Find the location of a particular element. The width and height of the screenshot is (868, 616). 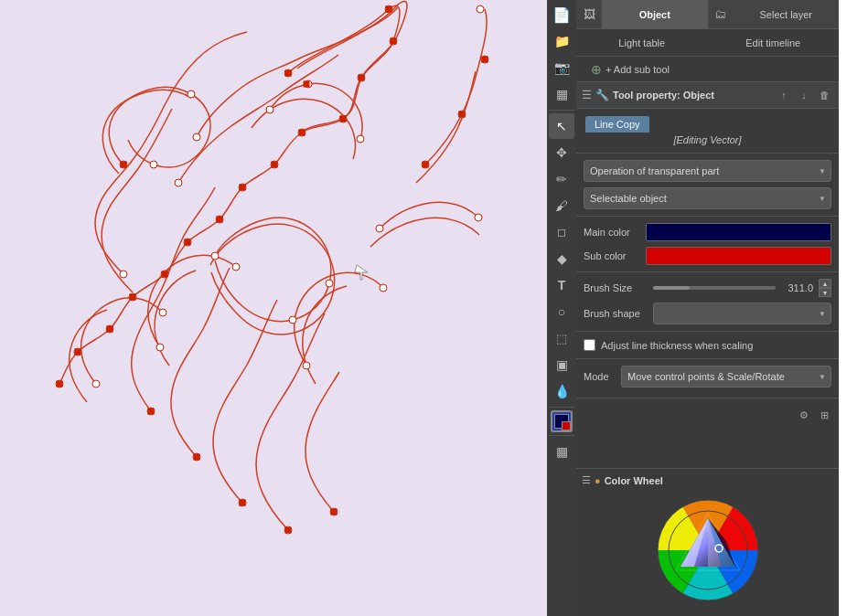

delete-settings-btn: 🗑 is located at coordinates (824, 95).